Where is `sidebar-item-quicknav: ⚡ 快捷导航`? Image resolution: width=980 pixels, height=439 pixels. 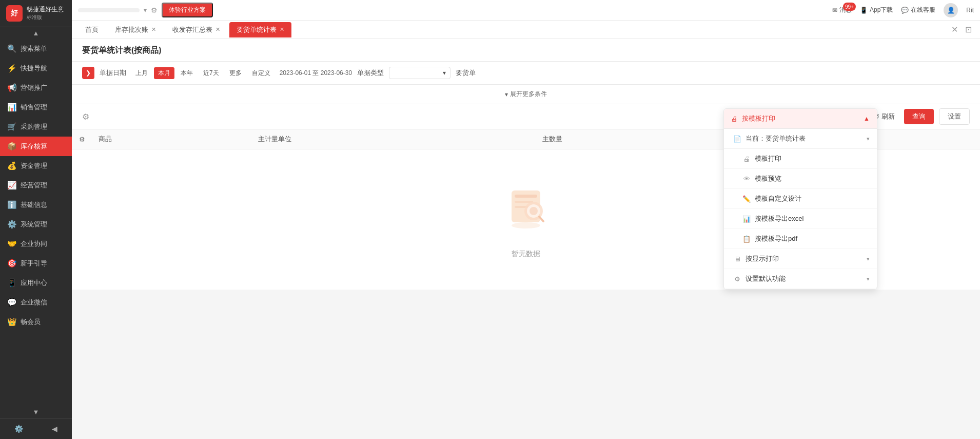 sidebar-item-quicknav: ⚡ 快捷导航 is located at coordinates (36, 68).